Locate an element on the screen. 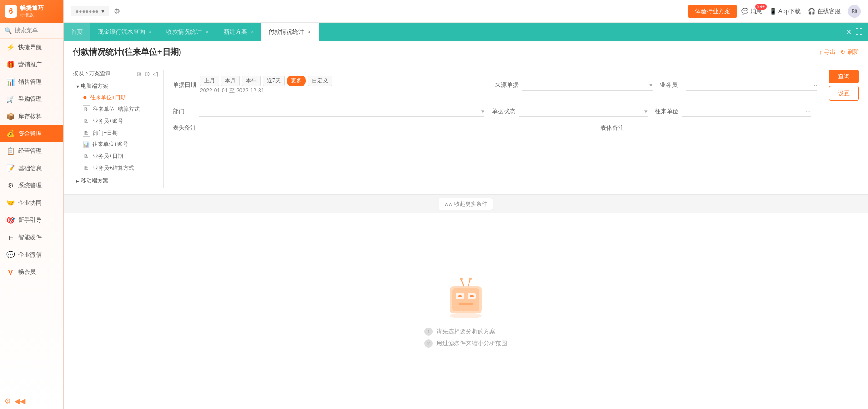 Image resolution: width=868 pixels, height=409 pixels. purchase-icon: 🛒 is located at coordinates (10, 99).